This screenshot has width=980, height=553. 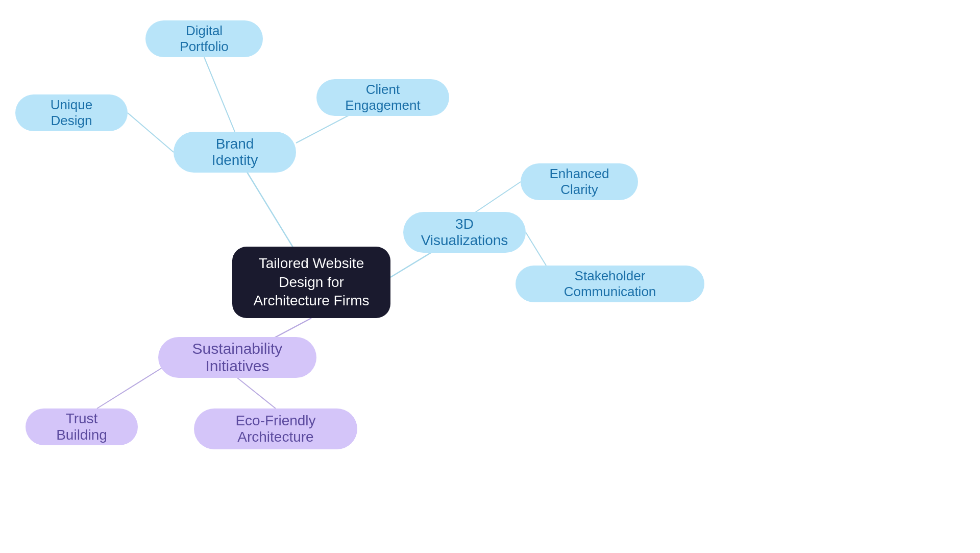 What do you see at coordinates (237, 357) in the screenshot?
I see `sustainability-initiatives-node: Sustainability Initiatives` at bounding box center [237, 357].